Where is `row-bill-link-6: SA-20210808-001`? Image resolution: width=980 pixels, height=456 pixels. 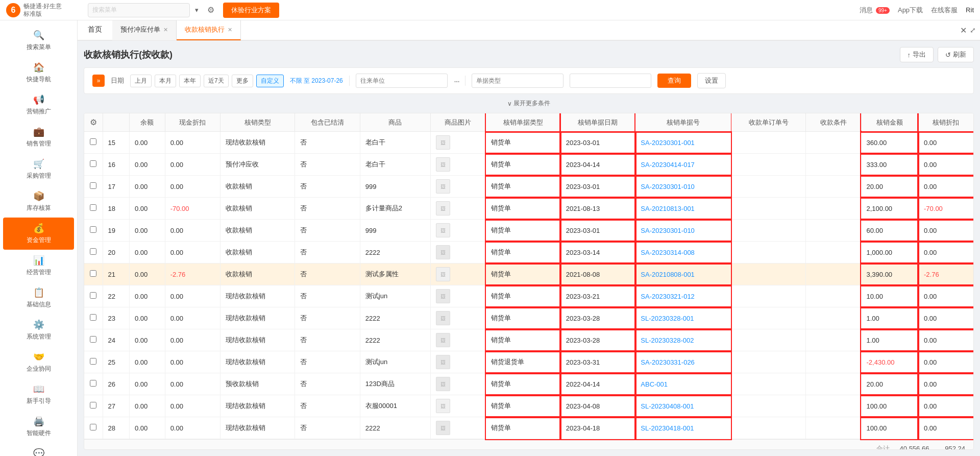
row-bill-link-6: SA-20210808-001 is located at coordinates (668, 275).